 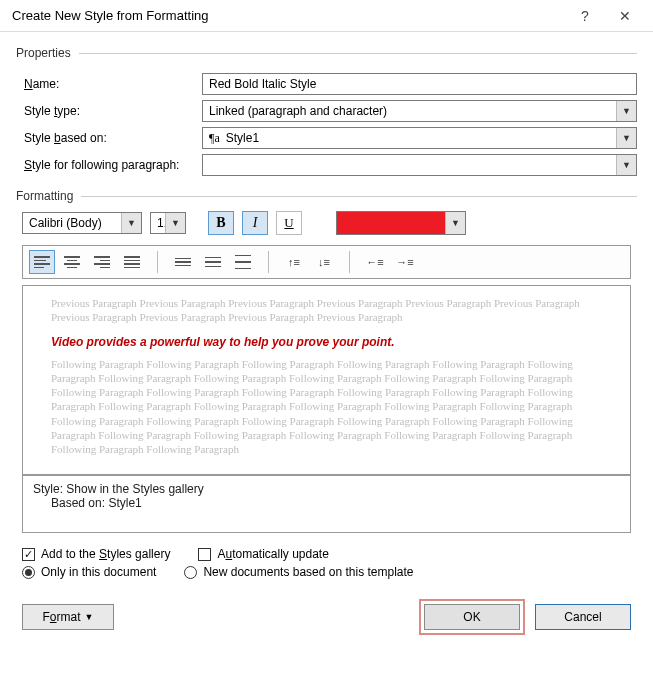 I want to click on increase-indent-button: →≡, so click(x=405, y=262).